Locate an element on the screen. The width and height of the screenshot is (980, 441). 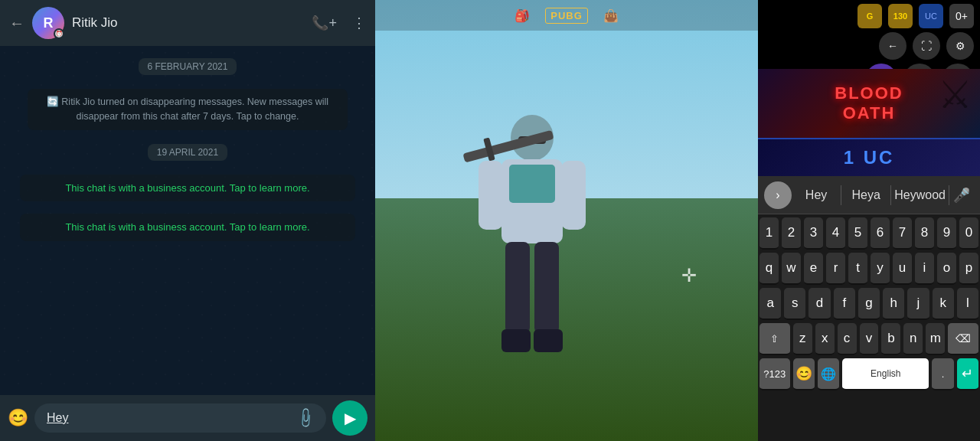
top-icons-row: G 130 UC 0+ is located at coordinates (916, 16).